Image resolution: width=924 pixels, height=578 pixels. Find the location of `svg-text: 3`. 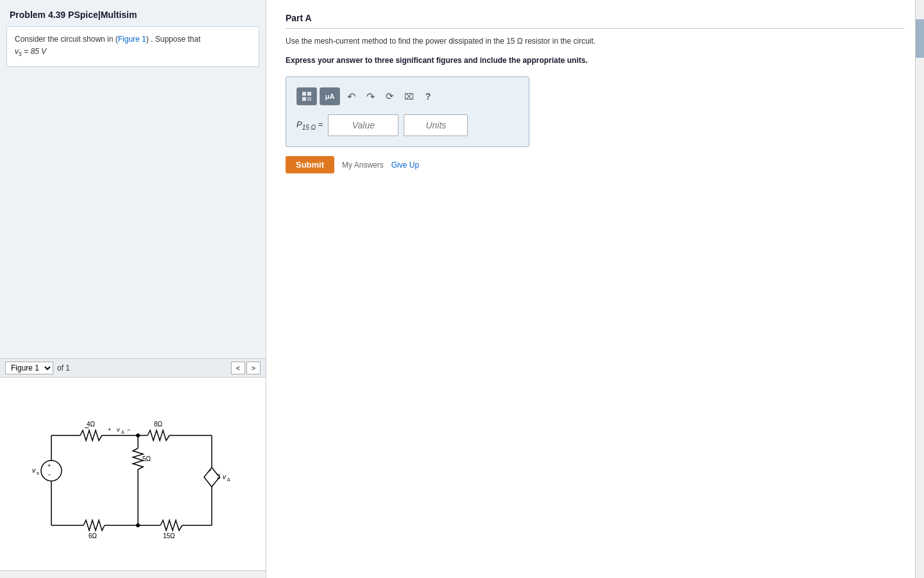

svg-text: 3 is located at coordinates (219, 477).